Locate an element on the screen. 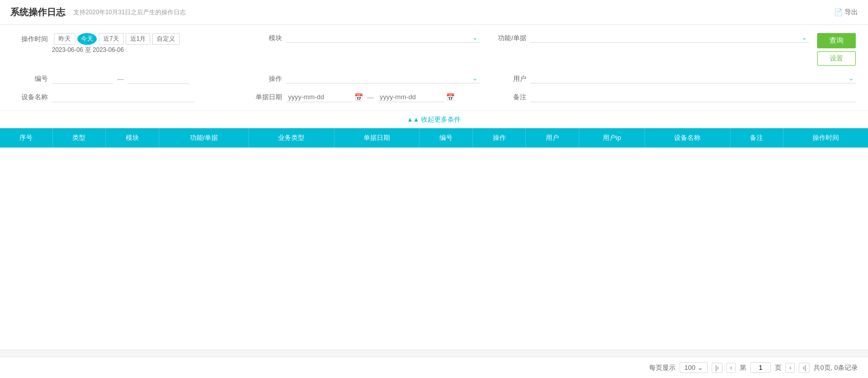  filter-row-2: 编号 — 操作 ⌄ 用户 ⌄ is located at coordinates (434, 79).